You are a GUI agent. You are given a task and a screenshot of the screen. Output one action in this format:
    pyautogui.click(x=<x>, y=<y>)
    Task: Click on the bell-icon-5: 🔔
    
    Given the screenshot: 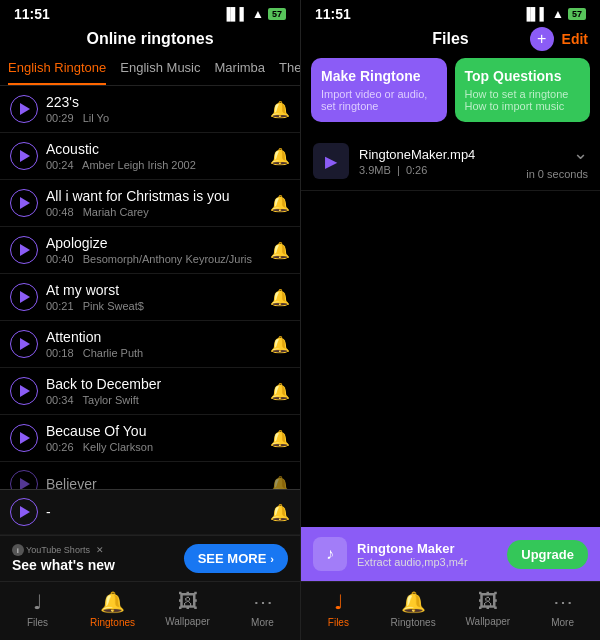 What is the action you would take?
    pyautogui.click(x=280, y=344)
    